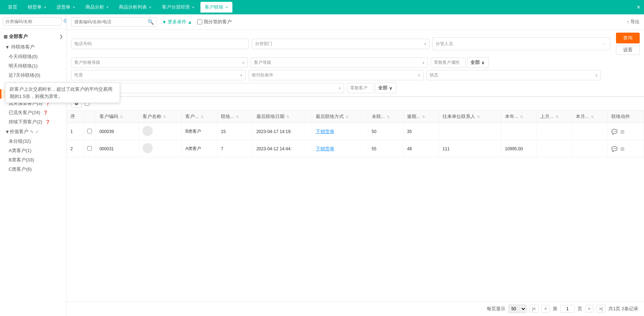 The image size is (644, 316). I want to click on more-filter-btn: ▼ 更多条件 ▲, so click(177, 22).